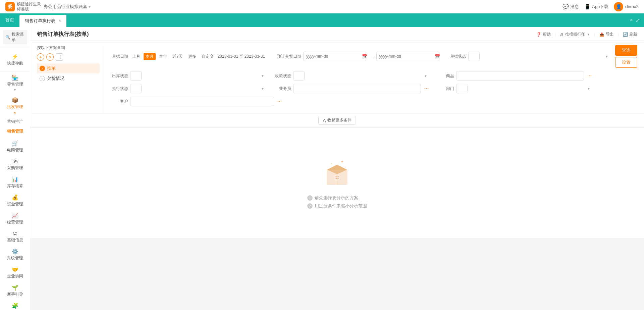  Describe the element at coordinates (192, 56) in the screenshot. I see `date-tab-more: 更多` at that location.